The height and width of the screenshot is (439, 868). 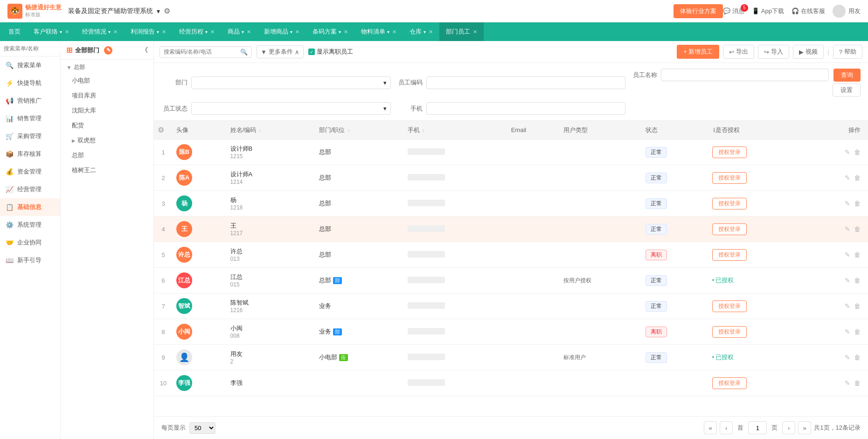 What do you see at coordinates (698, 11) in the screenshot?
I see `trial-button: 体验行业方案` at bounding box center [698, 11].